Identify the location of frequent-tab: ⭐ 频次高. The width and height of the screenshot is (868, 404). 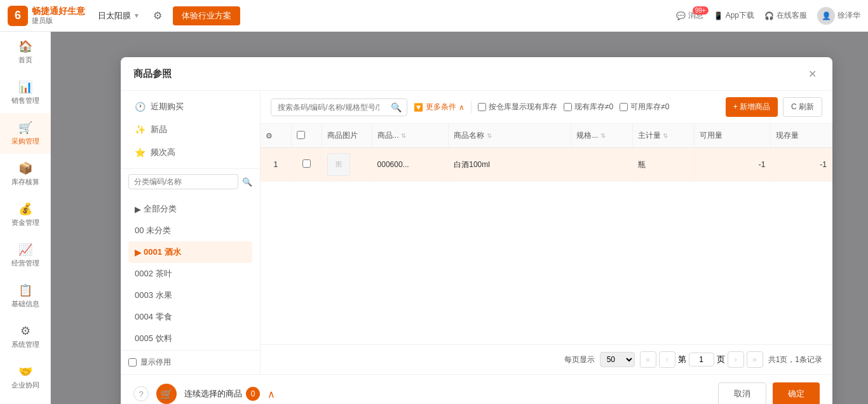
(191, 152).